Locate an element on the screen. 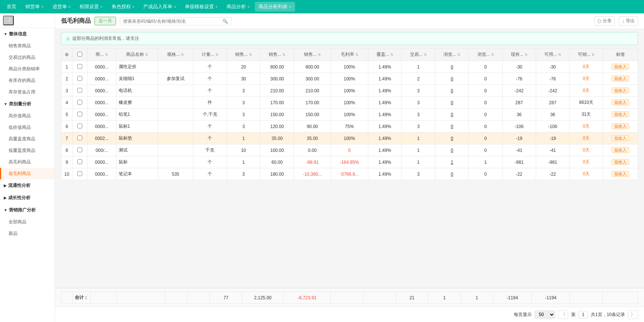 Image resolution: width=644 pixels, height=322 pixels. table-row: 2 0000... 吴细细1 参加复试 个 30 300.00 300.00 1… is located at coordinates (350, 79).